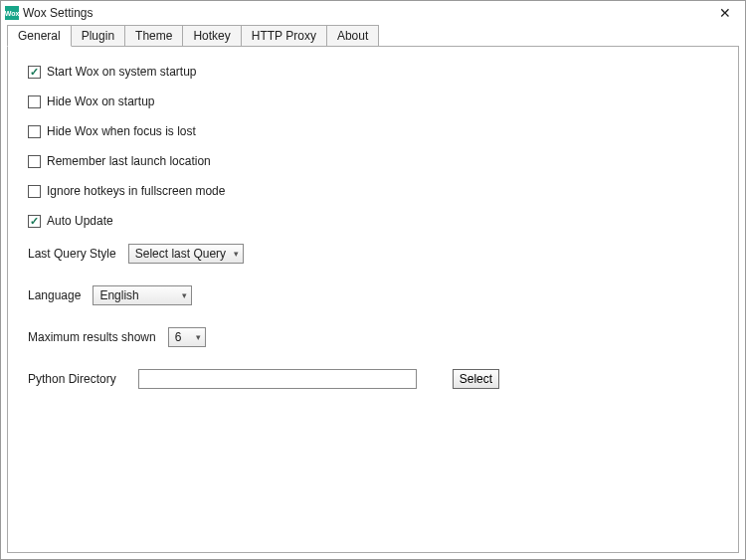 The width and height of the screenshot is (746, 560). I want to click on select-max-results: 6 ▾, so click(187, 337).